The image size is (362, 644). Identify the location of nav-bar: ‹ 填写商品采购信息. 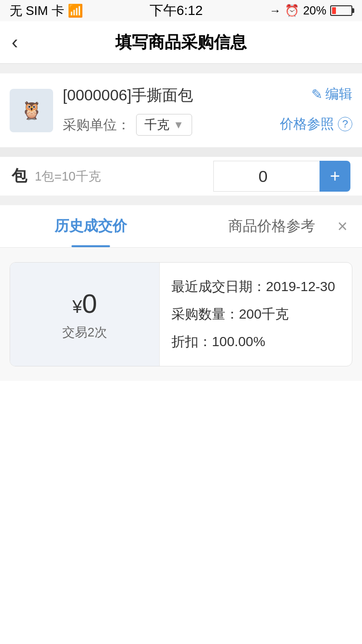
(181, 42).